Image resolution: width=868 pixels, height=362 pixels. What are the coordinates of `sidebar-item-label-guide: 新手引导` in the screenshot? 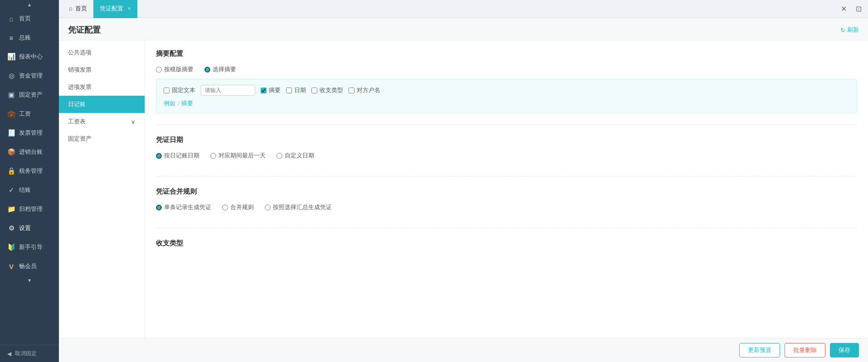 It's located at (31, 247).